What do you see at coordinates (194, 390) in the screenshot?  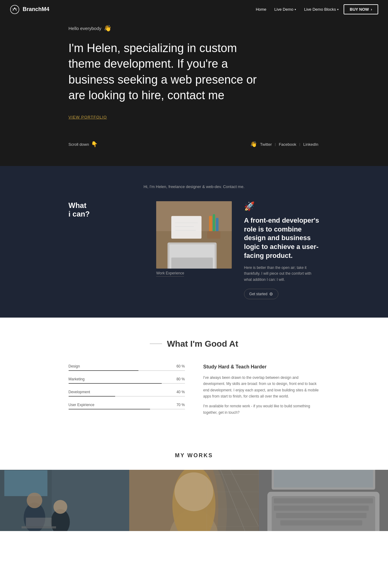 I see `skills-inner: Design 60 % Marketing 80 % Development` at bounding box center [194, 390].